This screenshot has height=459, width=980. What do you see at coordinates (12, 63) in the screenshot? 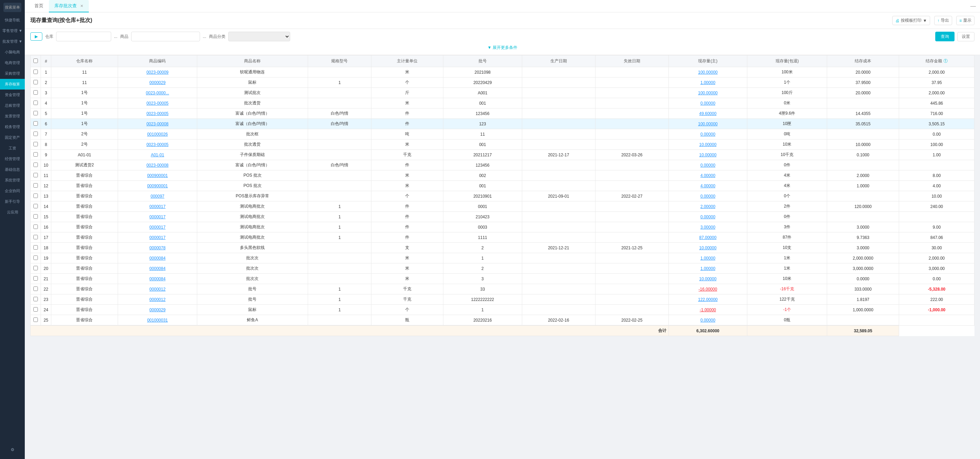
I see `sidebar-item-ecommerce: 电商管理` at bounding box center [12, 63].